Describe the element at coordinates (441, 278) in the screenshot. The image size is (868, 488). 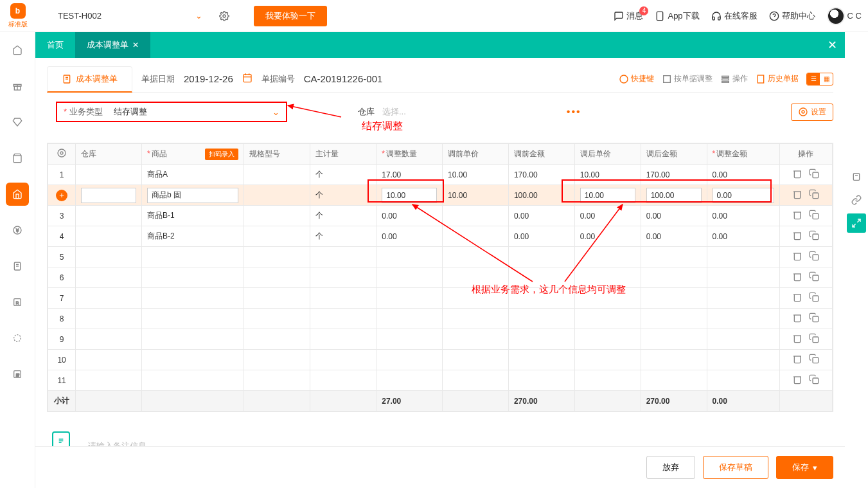
I see `table-row: 6` at that location.